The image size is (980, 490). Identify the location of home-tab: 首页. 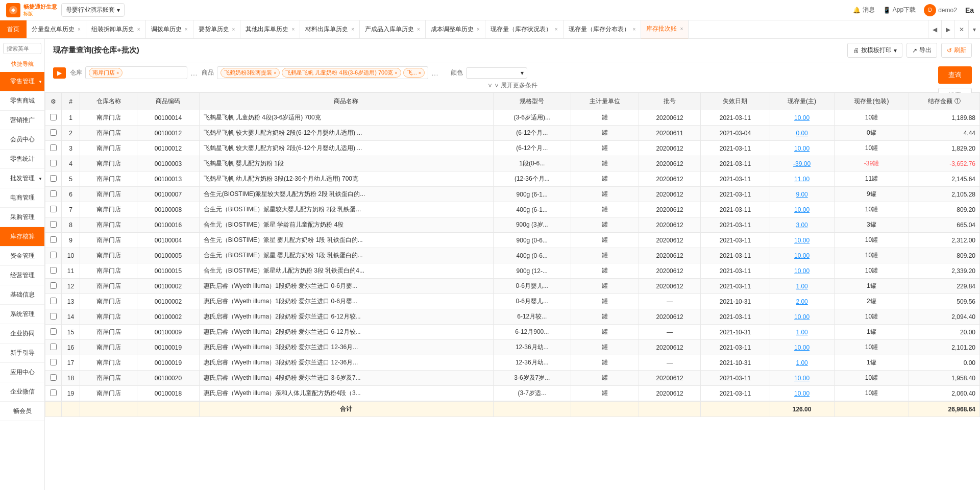
(13, 30).